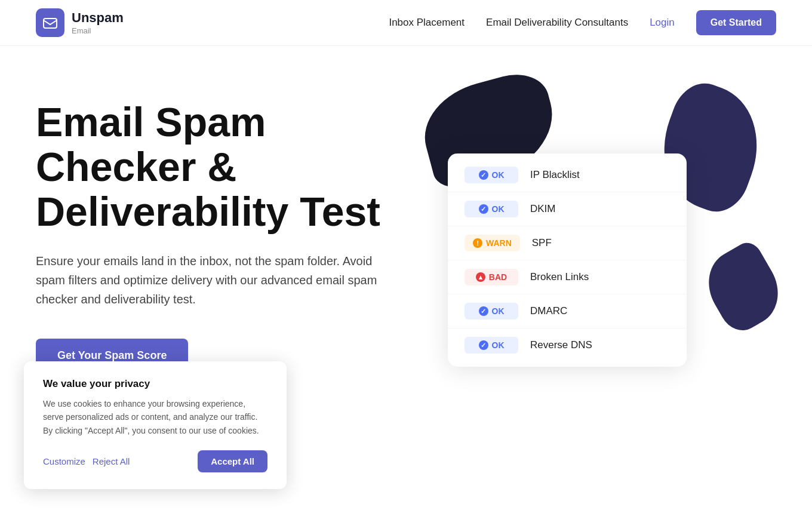 The width and height of the screenshot is (812, 513). I want to click on hero-title-line2: Checker &, so click(136, 167).